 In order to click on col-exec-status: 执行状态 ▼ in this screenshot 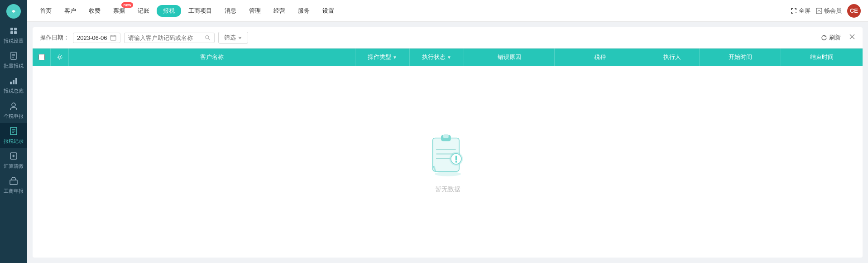, I will do `click(437, 57)`.